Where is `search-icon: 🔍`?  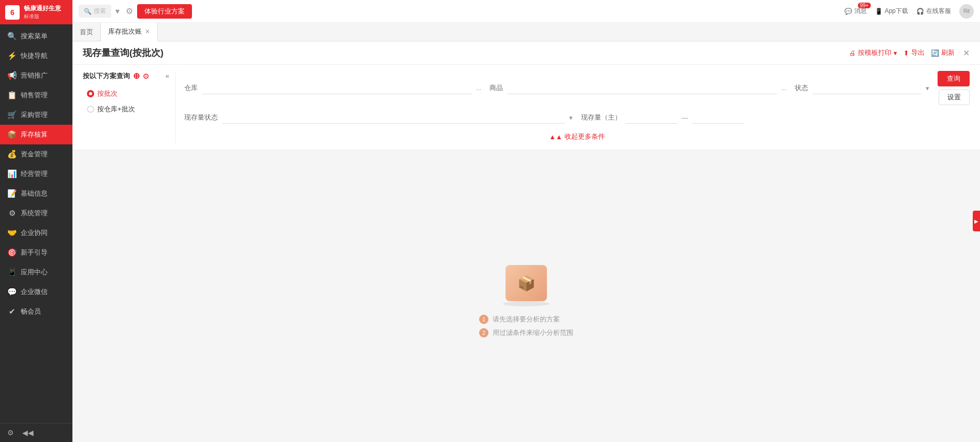
search-icon: 🔍 is located at coordinates (88, 11).